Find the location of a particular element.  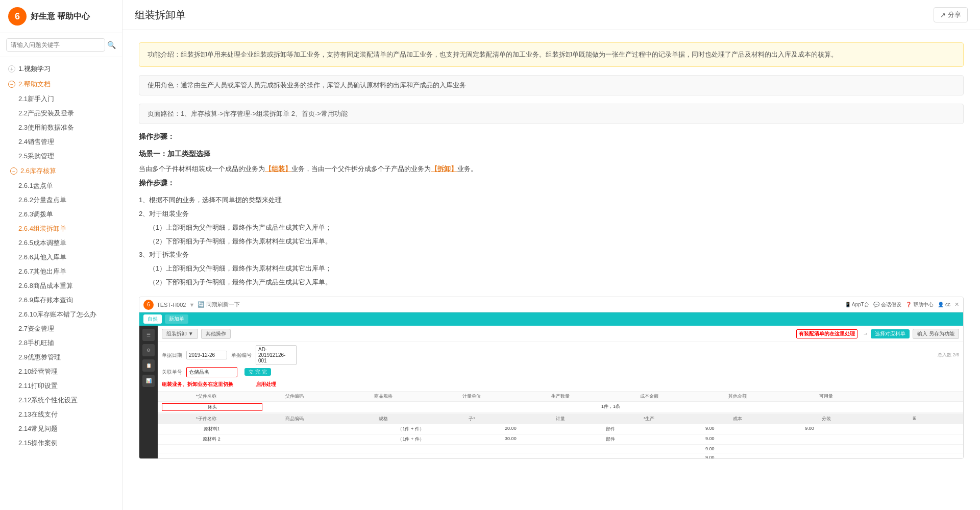

sidebar-item-online-pay: 2.13在线支付 is located at coordinates (61, 415).